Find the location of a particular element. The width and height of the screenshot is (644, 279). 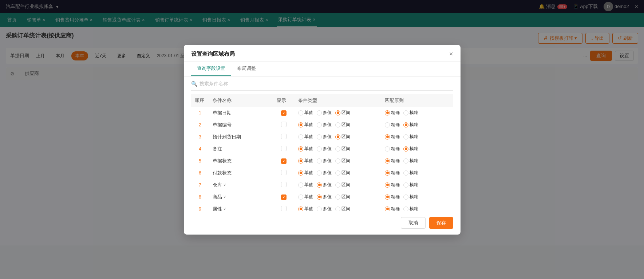

col-header-name: 条件名称 is located at coordinates (241, 101).